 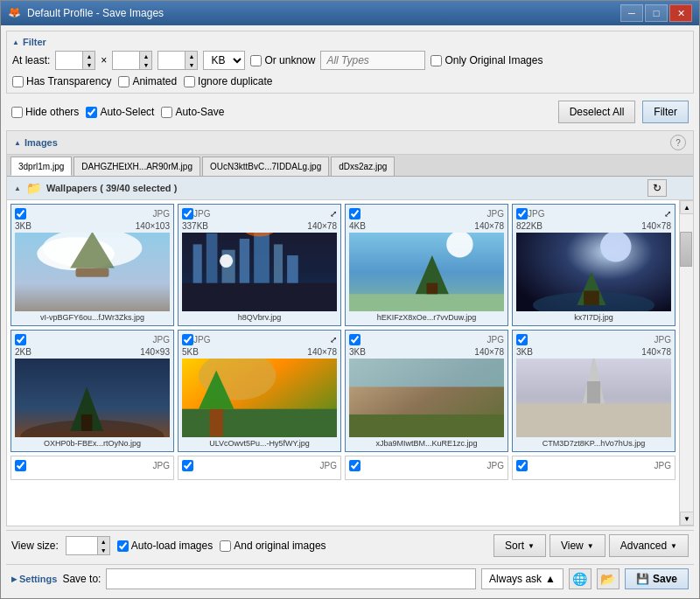 I want to click on and-original-checkbox, so click(x=226, y=546).